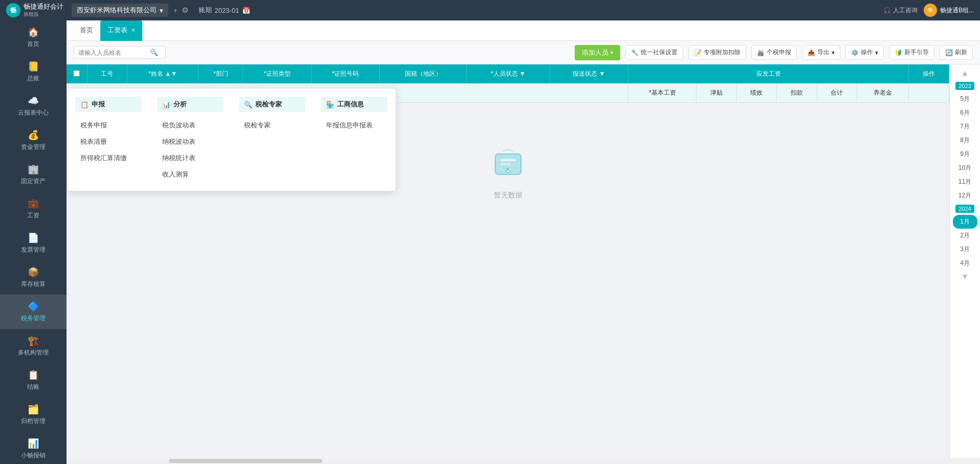 This screenshot has width=980, height=464. Describe the element at coordinates (86, 31) in the screenshot. I see `tab-home: 首页` at that location.